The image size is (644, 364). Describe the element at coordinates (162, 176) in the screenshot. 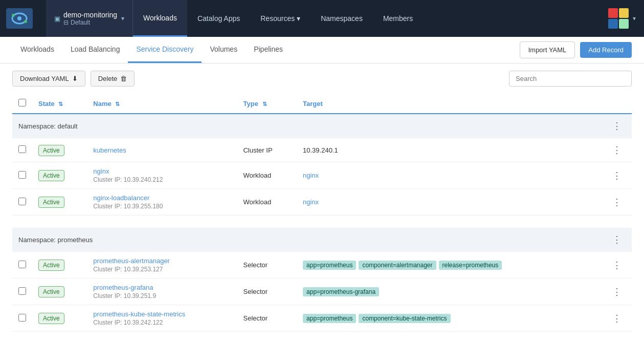

I see `name-cell: nginxCluster IP: 10.39.240.212` at that location.